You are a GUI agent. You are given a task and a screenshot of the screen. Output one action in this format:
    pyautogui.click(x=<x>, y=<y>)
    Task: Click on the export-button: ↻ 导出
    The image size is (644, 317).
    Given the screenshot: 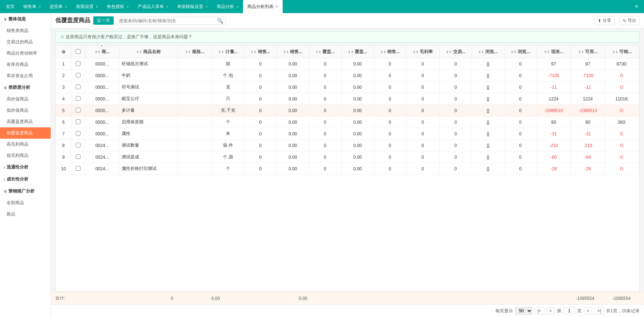 What is the action you would take?
    pyautogui.click(x=629, y=20)
    